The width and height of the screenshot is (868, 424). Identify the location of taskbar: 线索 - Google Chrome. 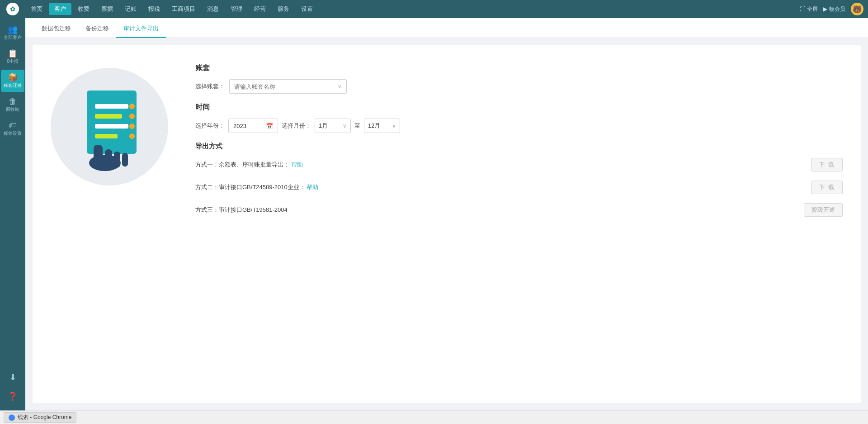
(434, 417).